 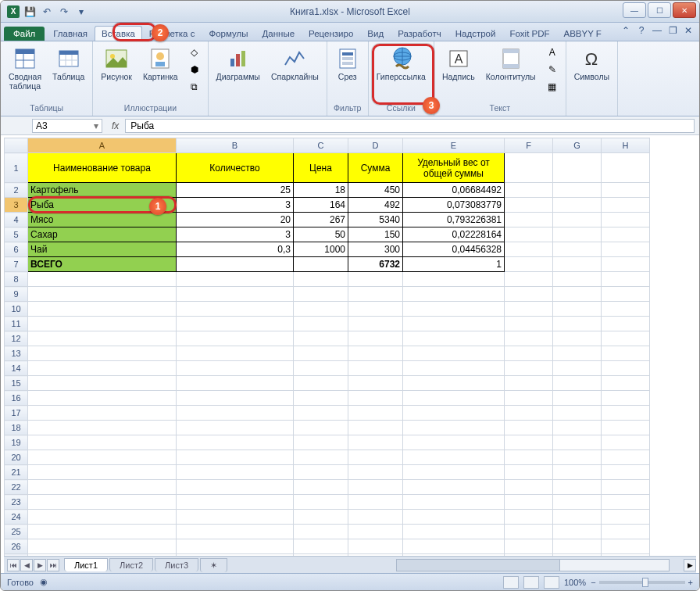 What do you see at coordinates (195, 87) in the screenshot?
I see `screenshot-icon: ⧉` at bounding box center [195, 87].